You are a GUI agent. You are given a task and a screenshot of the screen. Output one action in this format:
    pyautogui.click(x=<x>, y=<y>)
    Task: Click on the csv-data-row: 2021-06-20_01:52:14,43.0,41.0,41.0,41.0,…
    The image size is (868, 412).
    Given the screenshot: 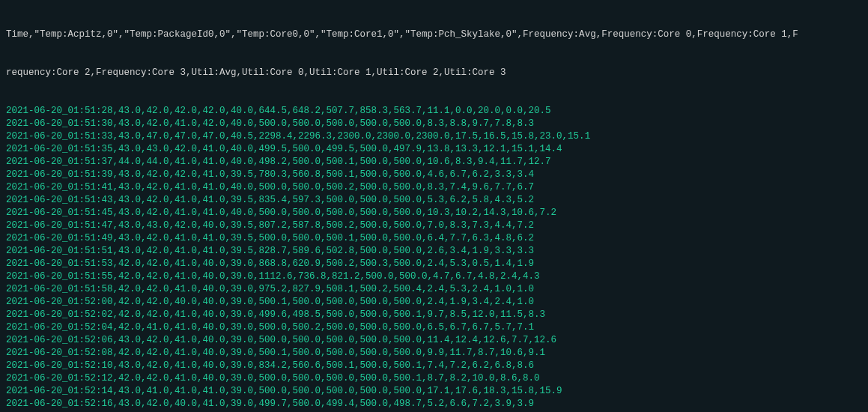 What is the action you would take?
    pyautogui.click(x=434, y=391)
    